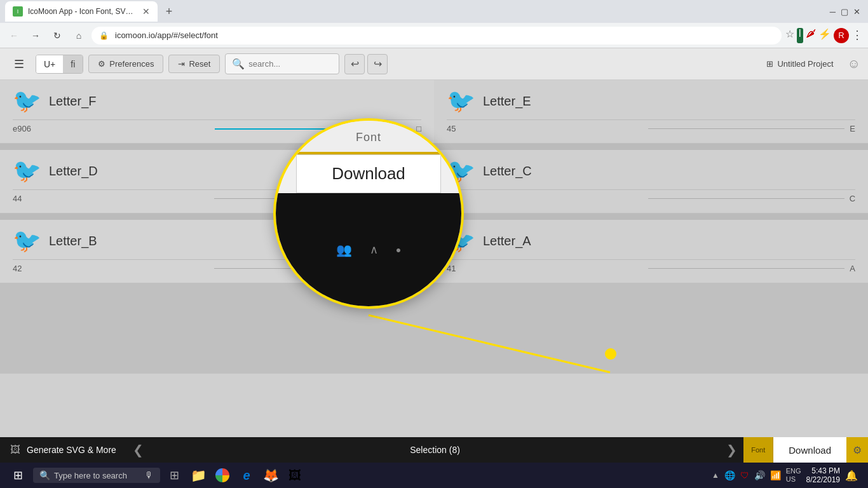 The image size is (868, 488). I want to click on letter-f-name: Letter_F, so click(72, 102).